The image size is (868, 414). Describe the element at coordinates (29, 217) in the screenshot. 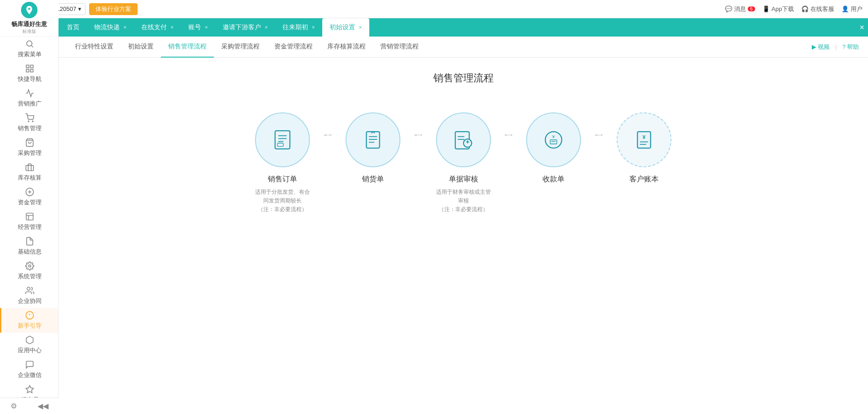

I see `sidebar: 搜索菜单 快捷导航 营销推广 销售管理 采购管理 库存核算 资金管理 经营管理 …` at that location.